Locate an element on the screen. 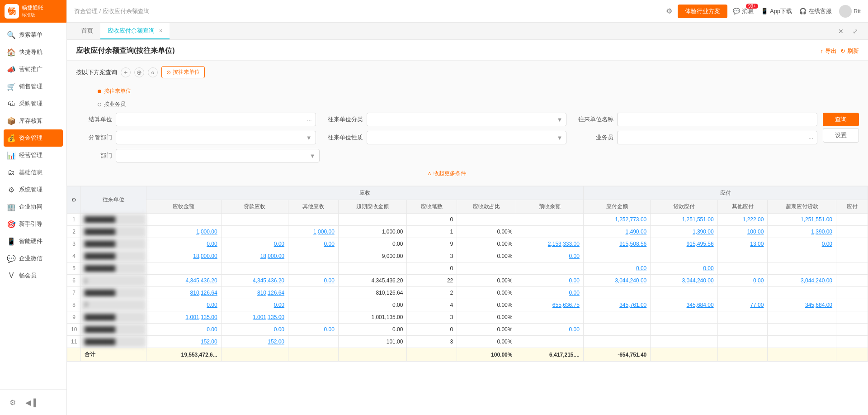  cell-12: 3,044,240.00 is located at coordinates (802, 281).